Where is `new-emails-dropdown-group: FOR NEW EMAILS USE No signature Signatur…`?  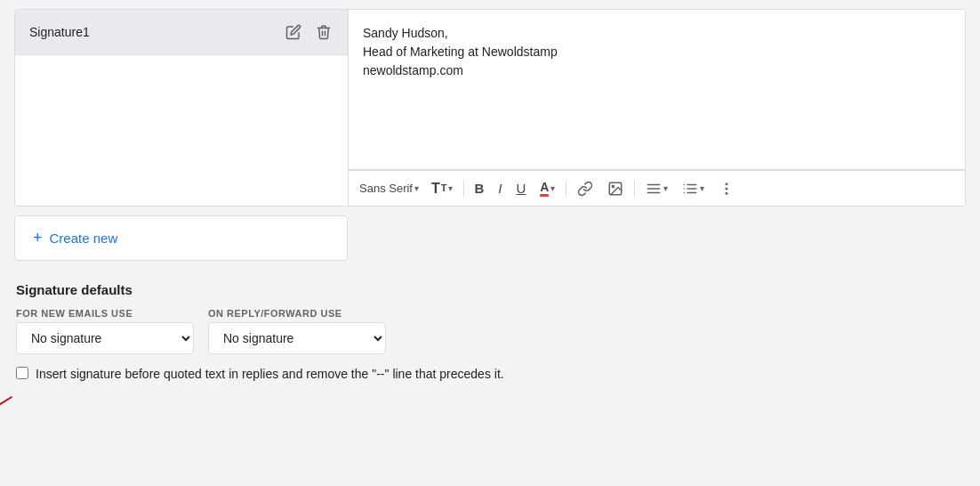
new-emails-dropdown-group: FOR NEW EMAILS USE No signature Signatur… is located at coordinates (105, 331).